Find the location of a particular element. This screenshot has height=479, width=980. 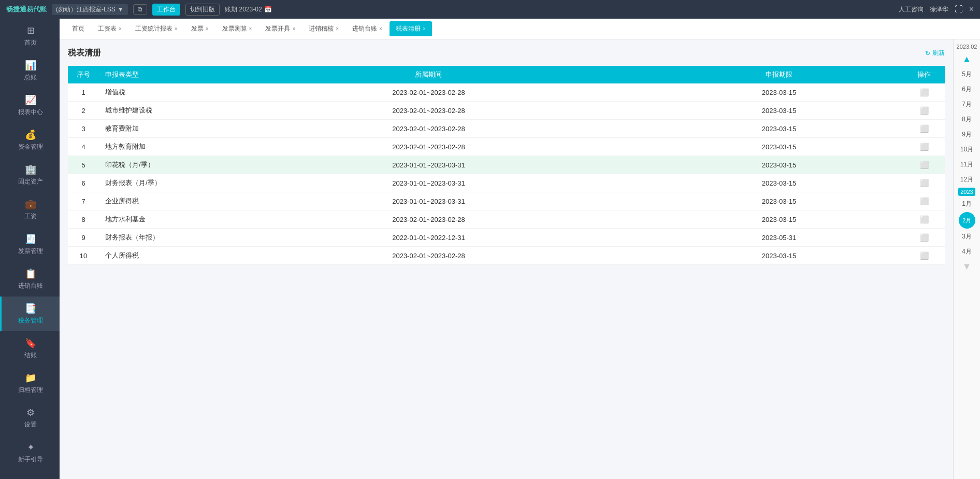

tab-invoice-account: 进销台账 × is located at coordinates (367, 29).